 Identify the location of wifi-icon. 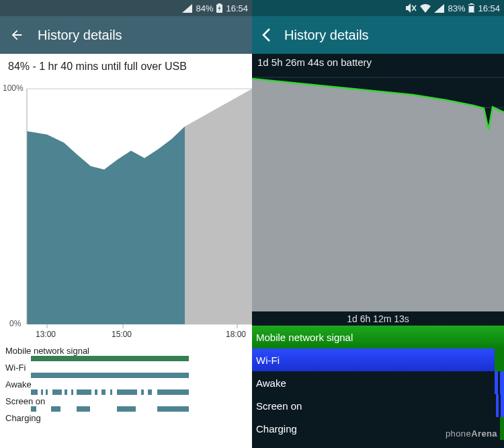
(425, 8).